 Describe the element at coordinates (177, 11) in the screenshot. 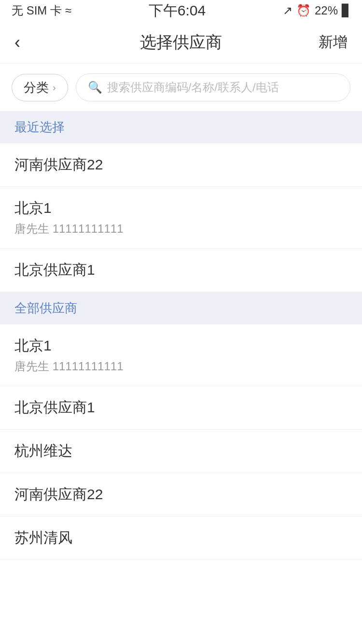

I see `status-time: 下午6:04` at that location.